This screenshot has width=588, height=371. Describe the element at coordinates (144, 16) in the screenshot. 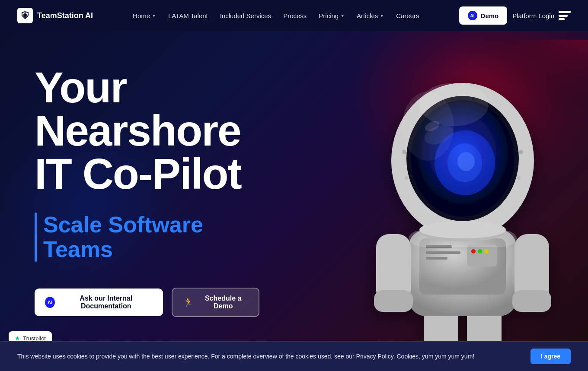

I see `nav-home: Home▼` at that location.